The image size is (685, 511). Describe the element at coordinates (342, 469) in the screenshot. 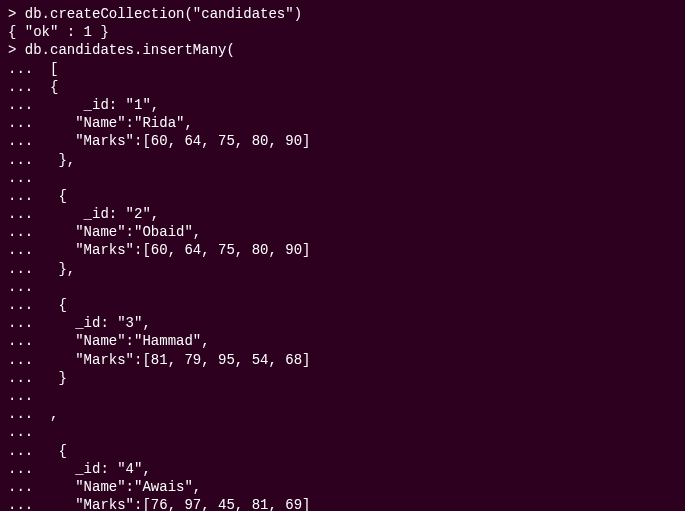

I see `terminal-line: ... _id: "4",` at that location.